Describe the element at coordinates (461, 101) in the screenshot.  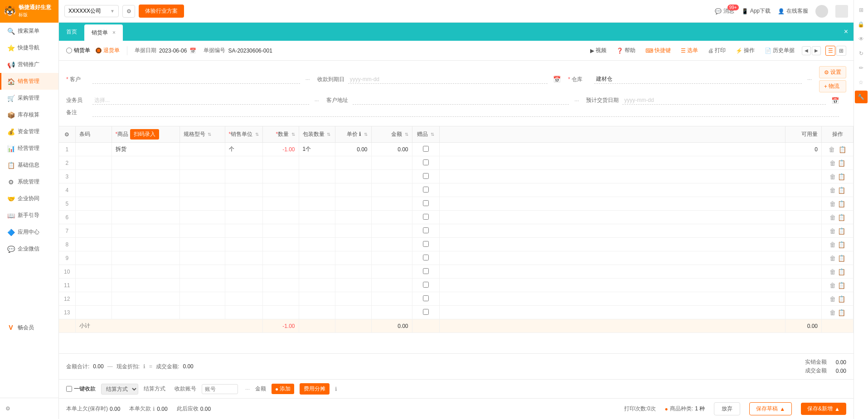
I see `customer-addr-input` at that location.